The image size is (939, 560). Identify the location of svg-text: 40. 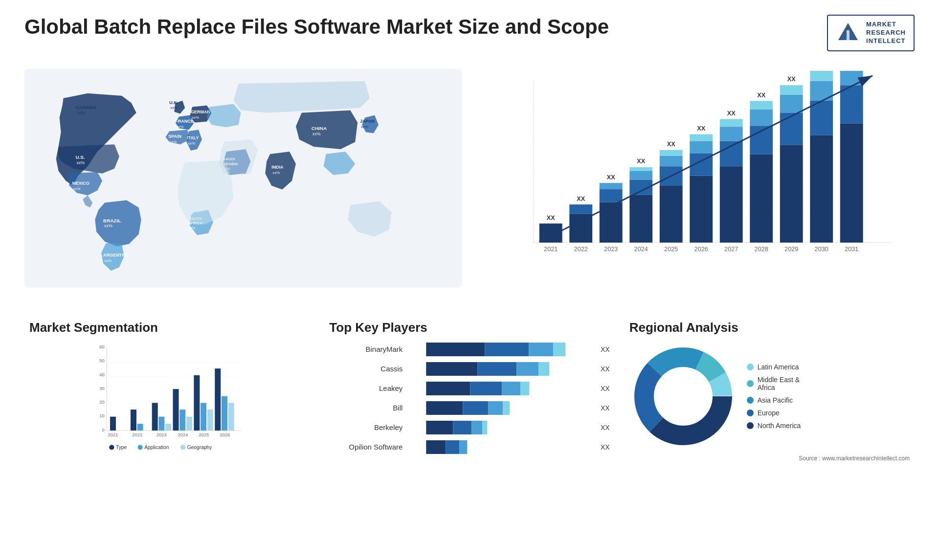
(102, 374).